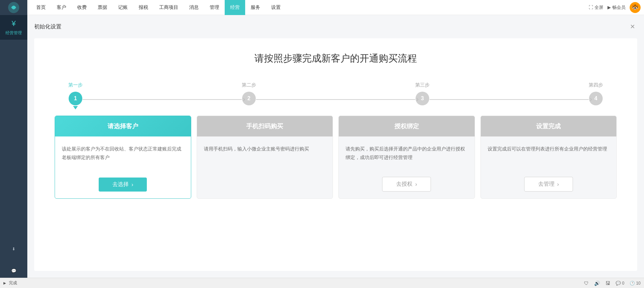  I want to click on shield-icon: 🛡, so click(586, 283).